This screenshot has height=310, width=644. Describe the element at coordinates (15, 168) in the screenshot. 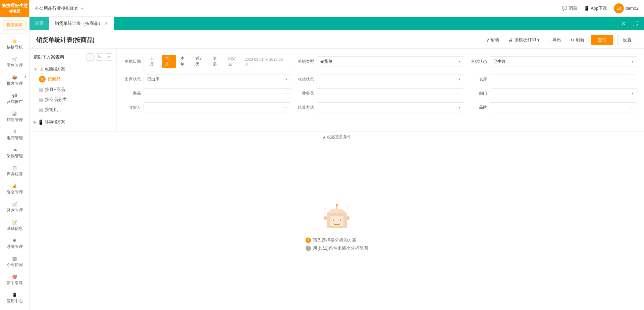

I see `inventory-icon: 📋` at that location.